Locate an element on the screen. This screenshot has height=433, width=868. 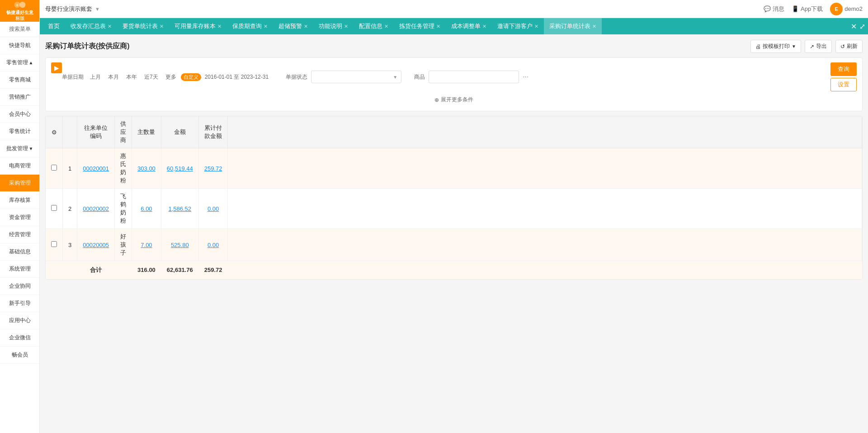
tab-goods-stat-close-icon: ✕ is located at coordinates (162, 26).